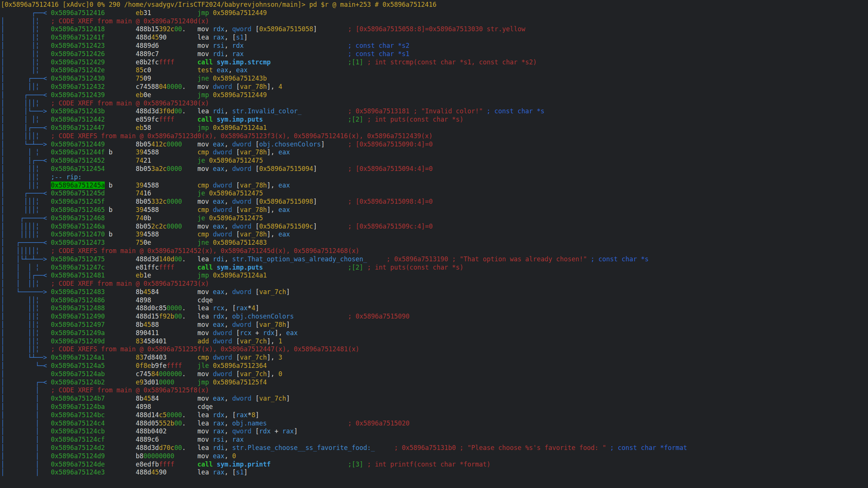 Image resolution: width=868 pixels, height=488 pixels. Describe the element at coordinates (26, 119) in the screenshot. I see `text-segment: │ │ │╎` at that location.